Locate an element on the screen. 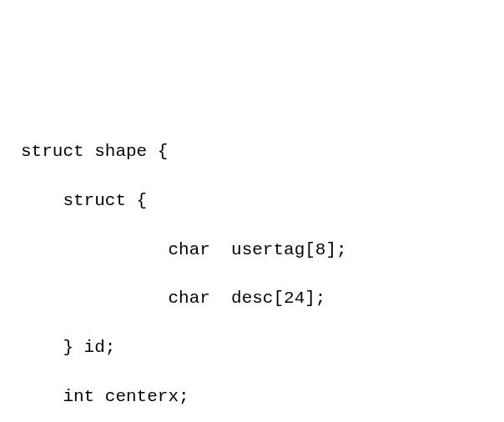 The image size is (504, 422). code-line: struct { is located at coordinates (252, 200).